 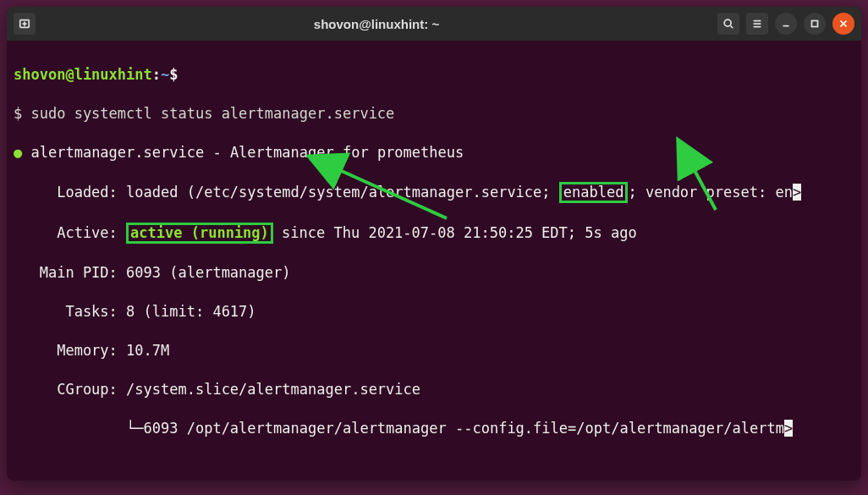 What do you see at coordinates (69, 233) in the screenshot?
I see `active-pre: Active:` at bounding box center [69, 233].